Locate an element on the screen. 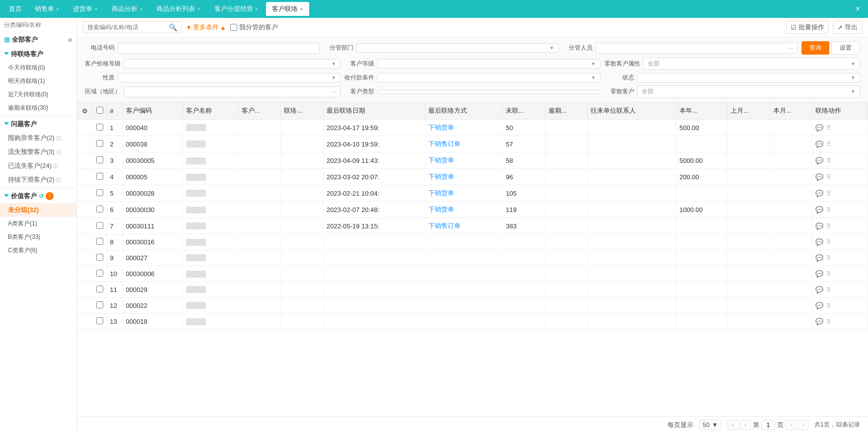 The width and height of the screenshot is (868, 433). action-grid-icon-5: ⠿ is located at coordinates (829, 210).